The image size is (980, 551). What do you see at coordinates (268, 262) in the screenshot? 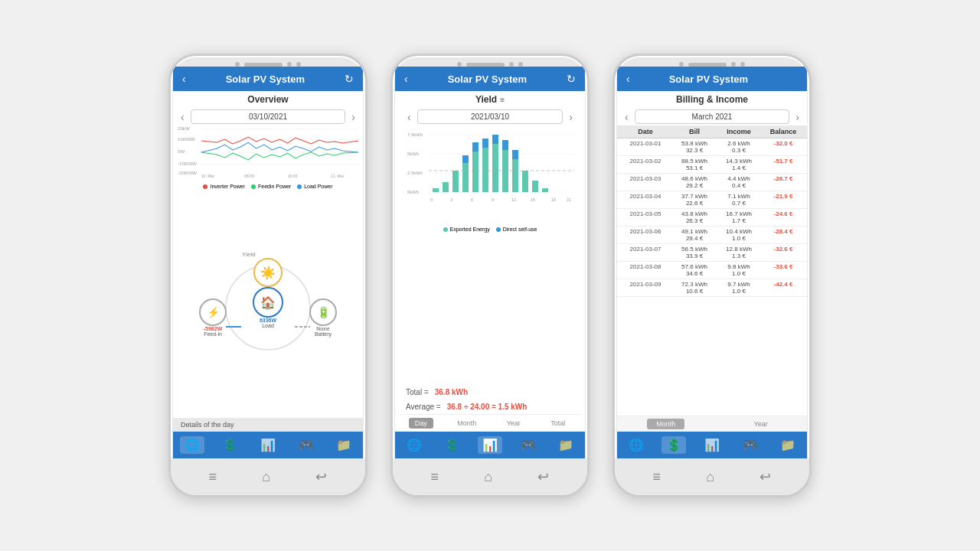
I see `screen-overview: ‹ Solar PV System ↻ Overview ‹ 03/10/202…` at bounding box center [268, 262].